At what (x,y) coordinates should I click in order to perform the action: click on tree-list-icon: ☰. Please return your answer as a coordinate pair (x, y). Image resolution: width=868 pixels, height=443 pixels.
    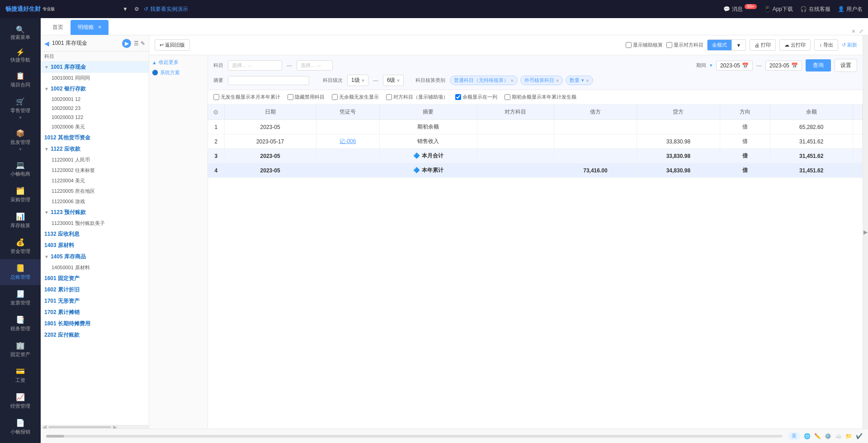
    Looking at the image, I should click on (137, 43).